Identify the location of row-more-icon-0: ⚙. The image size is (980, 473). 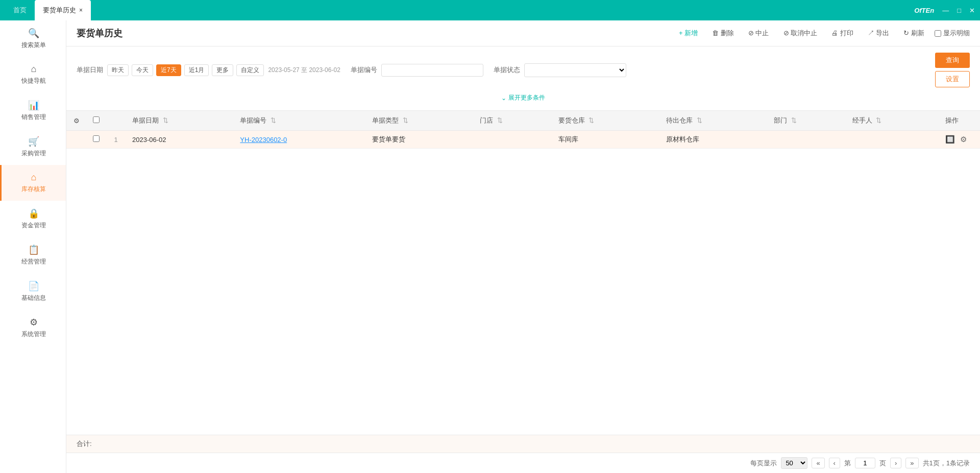
(964, 139).